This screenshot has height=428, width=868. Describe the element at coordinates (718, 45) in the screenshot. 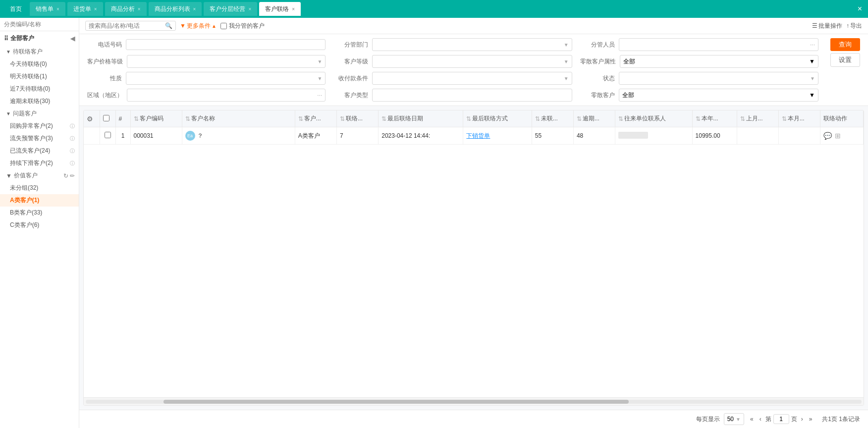

I see `manager-select: ···` at that location.